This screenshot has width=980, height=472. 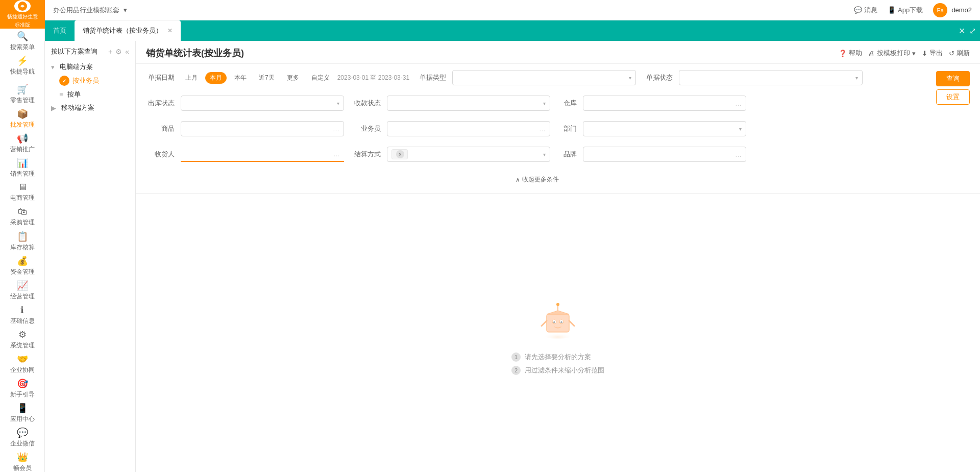 What do you see at coordinates (22, 41) in the screenshot?
I see `sidebar-item-search: 🔍 搜索菜单` at bounding box center [22, 41].